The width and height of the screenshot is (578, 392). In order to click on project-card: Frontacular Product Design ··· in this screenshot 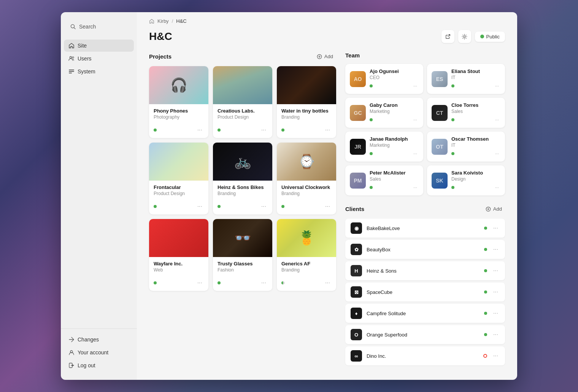, I will do `click(179, 179)`.